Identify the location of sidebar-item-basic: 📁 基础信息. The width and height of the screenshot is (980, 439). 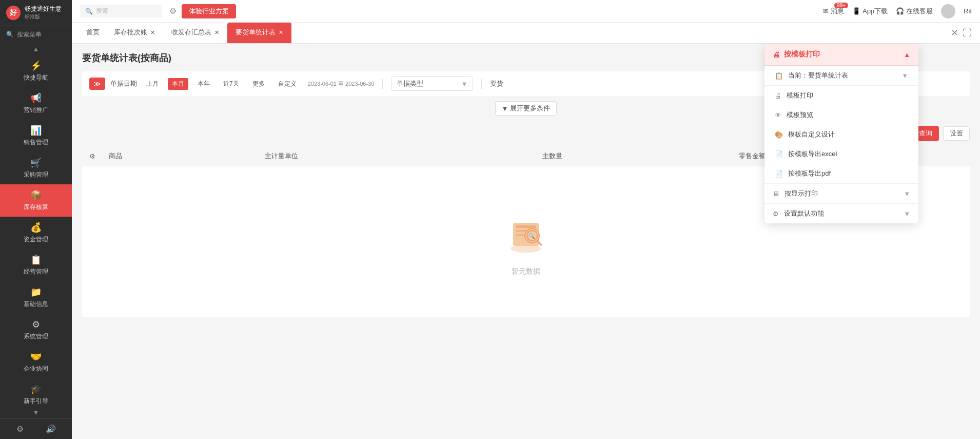
(36, 298).